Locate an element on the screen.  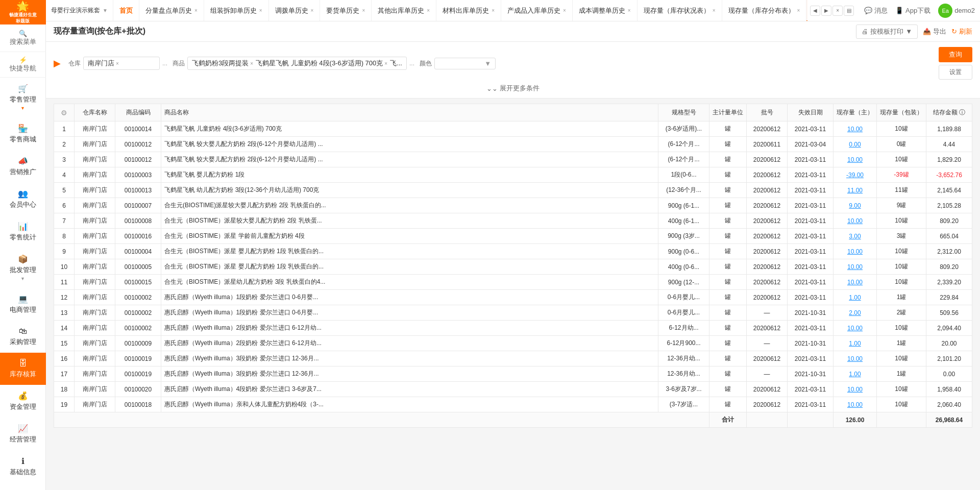
warehouse-tag-remove: × is located at coordinates (117, 63).